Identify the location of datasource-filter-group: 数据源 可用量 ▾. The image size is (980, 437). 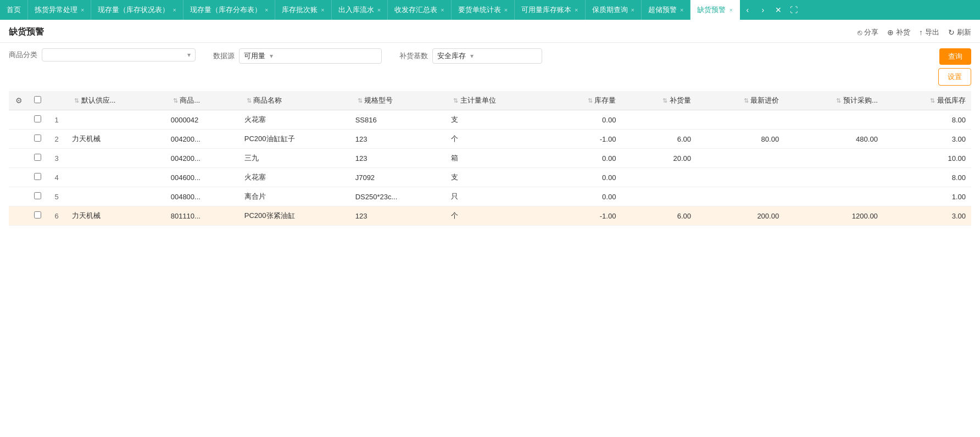
(298, 56).